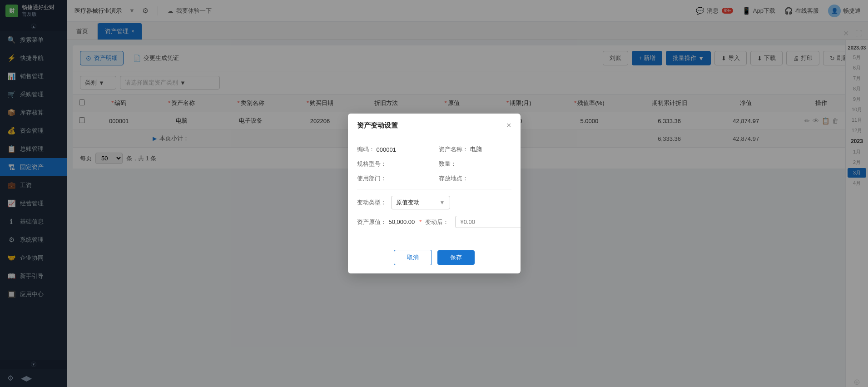  Describe the element at coordinates (488, 222) in the screenshot. I see `after-change-input` at that location.